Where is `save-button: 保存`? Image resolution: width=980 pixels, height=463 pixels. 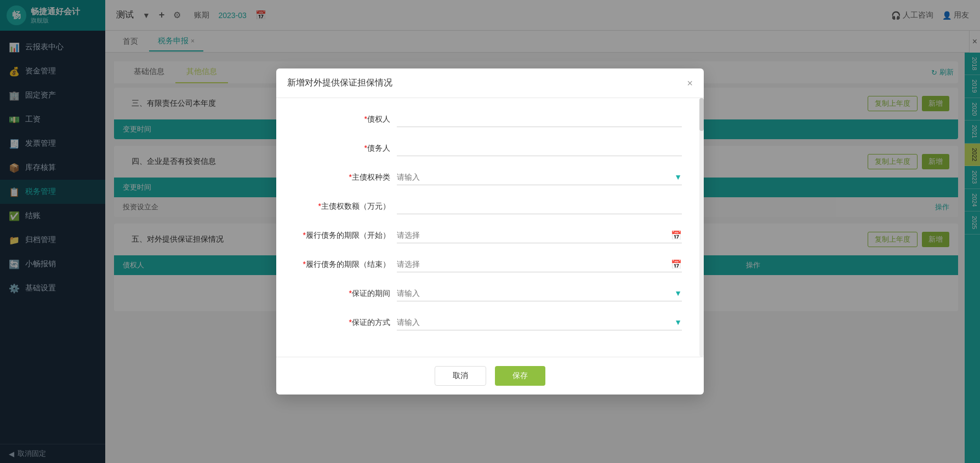 save-button: 保存 is located at coordinates (520, 376).